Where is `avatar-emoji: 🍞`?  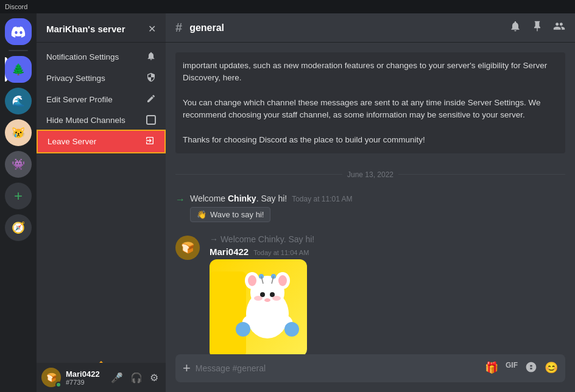
avatar-emoji: 🍞 is located at coordinates (51, 377).